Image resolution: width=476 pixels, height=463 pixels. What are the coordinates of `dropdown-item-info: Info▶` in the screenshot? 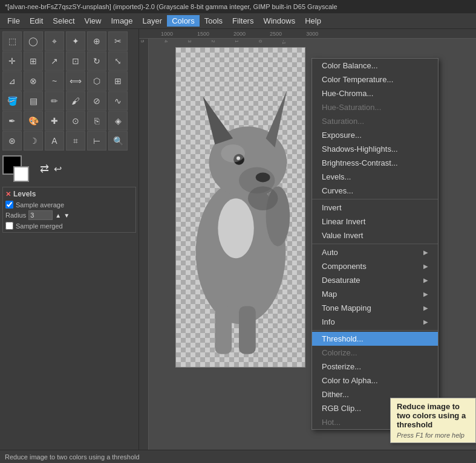 It's located at (375, 322).